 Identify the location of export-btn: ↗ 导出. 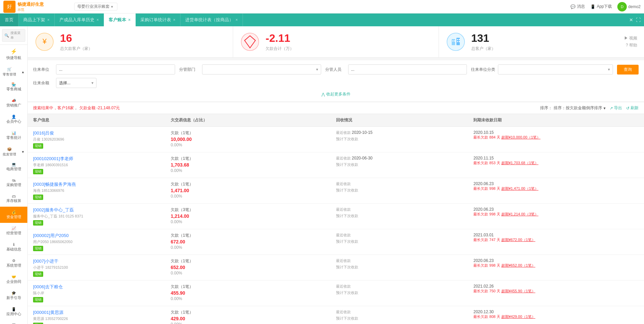
(616, 108).